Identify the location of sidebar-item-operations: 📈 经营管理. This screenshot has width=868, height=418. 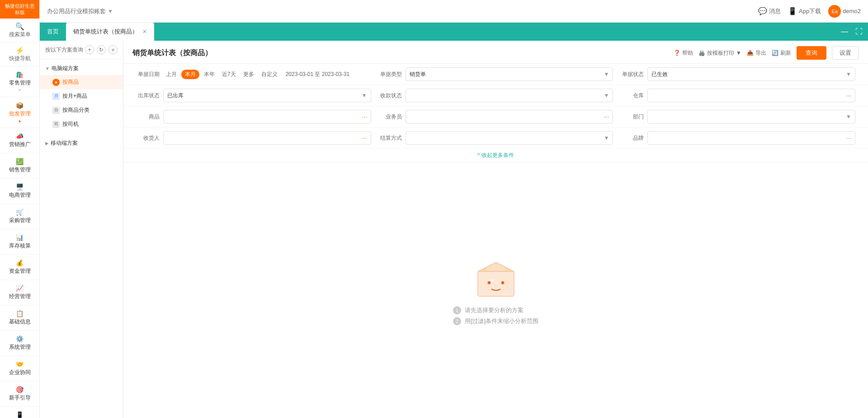
(20, 293).